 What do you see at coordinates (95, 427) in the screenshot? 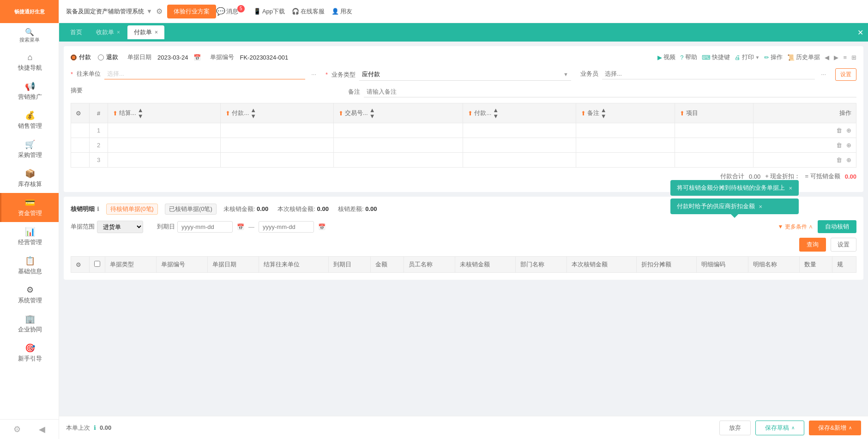
I see `bottom-info-icon: ℹ` at bounding box center [95, 427].